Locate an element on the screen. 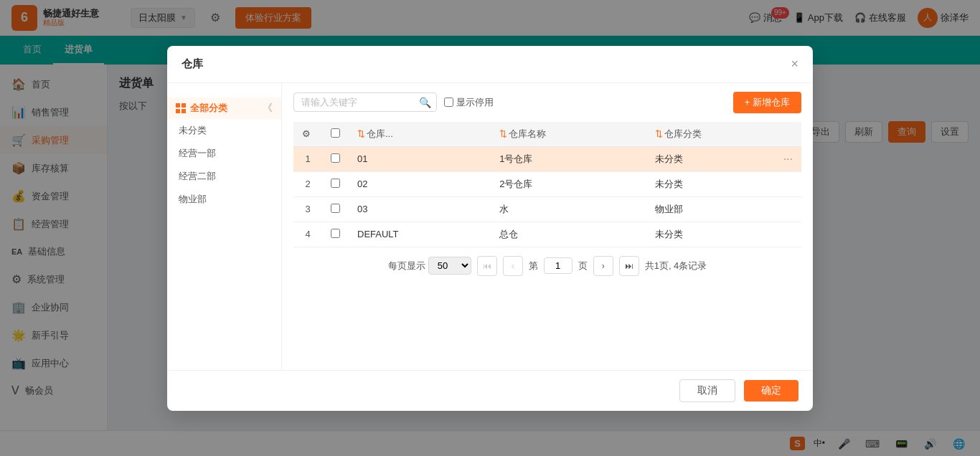 This screenshot has height=456, width=980. row-no-4: DEFAULT is located at coordinates (420, 234).